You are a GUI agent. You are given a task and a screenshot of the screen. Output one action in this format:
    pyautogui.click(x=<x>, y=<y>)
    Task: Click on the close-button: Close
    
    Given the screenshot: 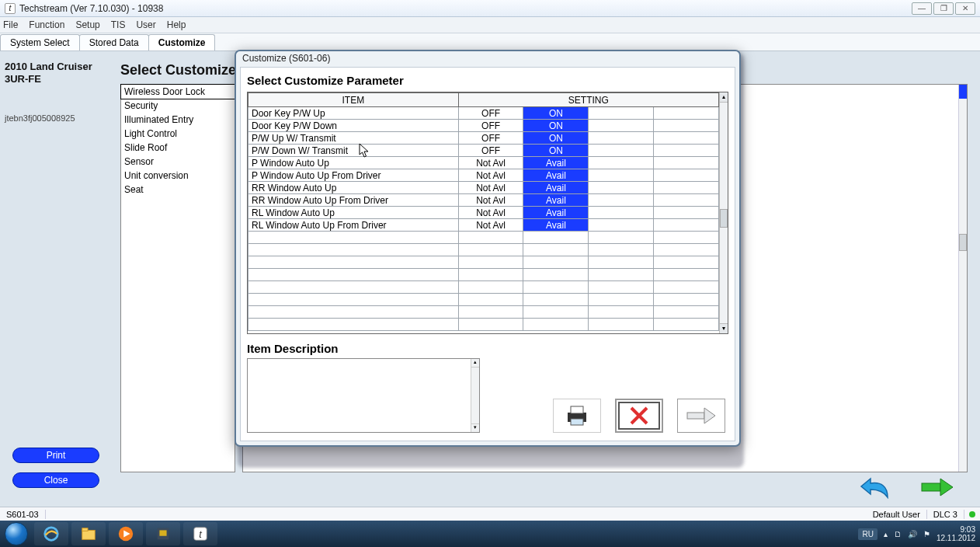 What is the action you would take?
    pyautogui.click(x=56, y=480)
    